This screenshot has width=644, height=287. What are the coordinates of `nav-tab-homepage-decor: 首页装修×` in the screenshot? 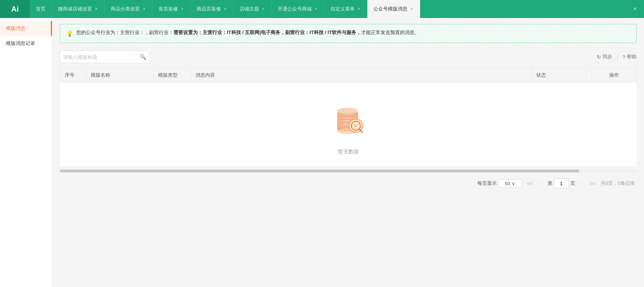 It's located at (172, 9).